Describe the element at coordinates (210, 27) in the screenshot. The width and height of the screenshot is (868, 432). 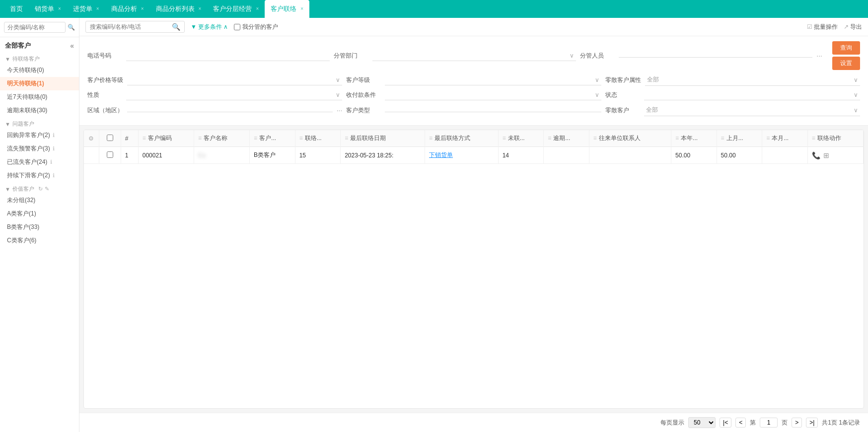
I see `more-filters-btn: ▼ 更多条件 ∧` at that location.